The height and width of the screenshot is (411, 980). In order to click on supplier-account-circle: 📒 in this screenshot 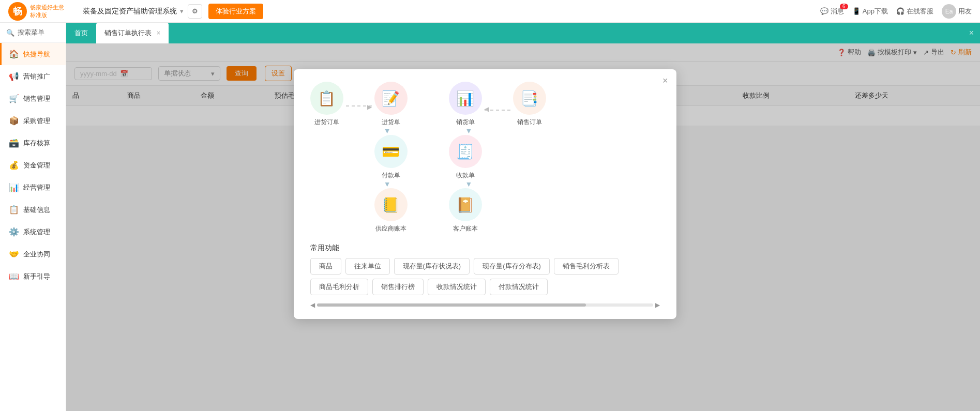, I will do `click(391, 205)`.